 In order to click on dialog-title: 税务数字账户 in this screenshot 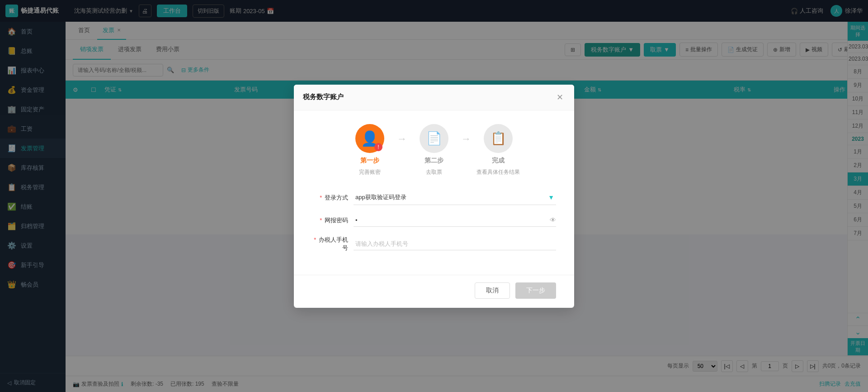, I will do `click(323, 97)`.